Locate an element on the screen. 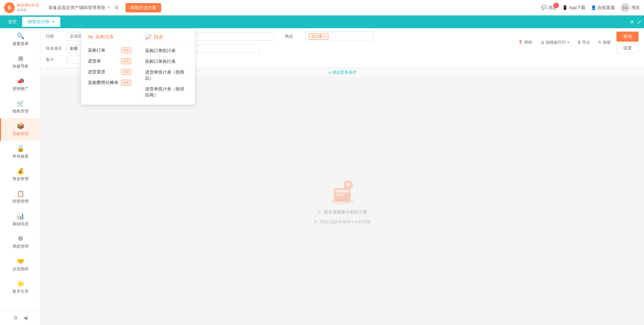 Image resolution: width=644 pixels, height=325 pixels. sidebar: 🔍 搜索菜单 ⊞ 快捷导航 📣 营销推广 🛒 销售管理 📦 采购管理 🔒 库存核… is located at coordinates (20, 177).